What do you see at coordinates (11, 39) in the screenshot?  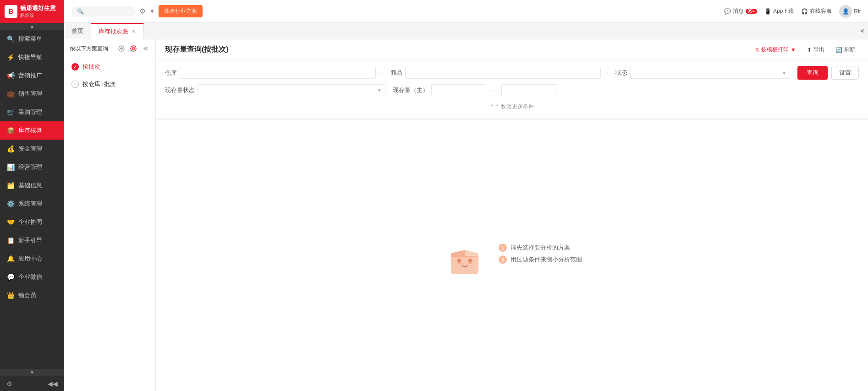 I see `search-icon: 🔍` at bounding box center [11, 39].